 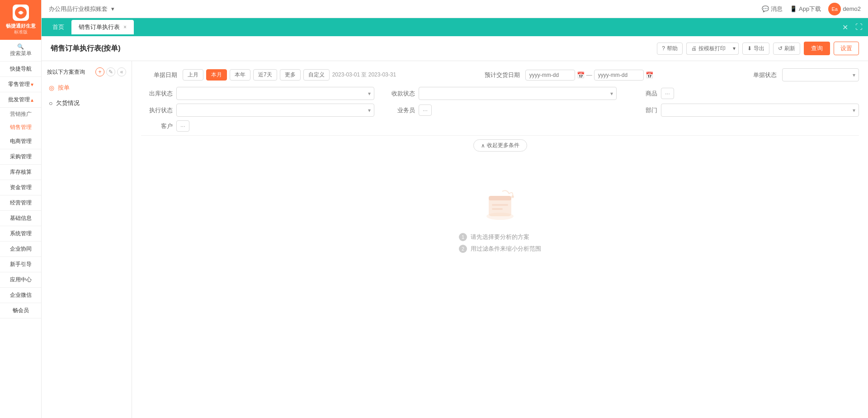 I want to click on basic-info-label: 基础信息, so click(x=21, y=218).